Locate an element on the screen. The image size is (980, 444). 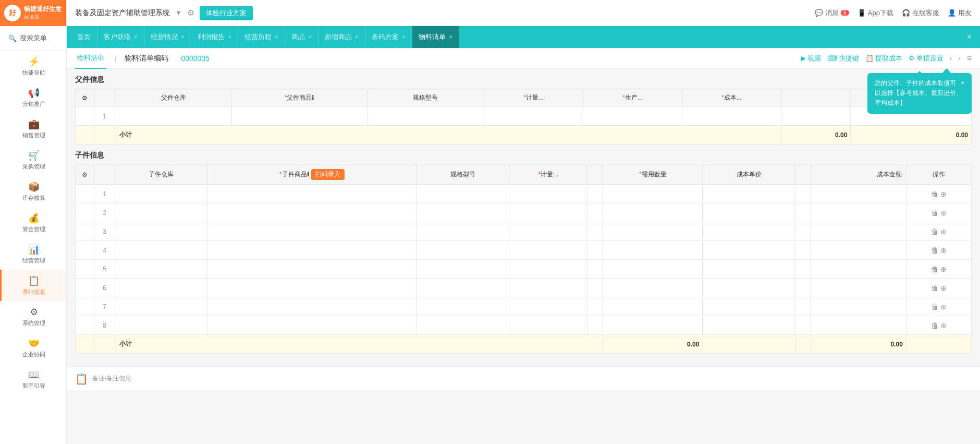
dropdown-icon: ▼ is located at coordinates (178, 13).